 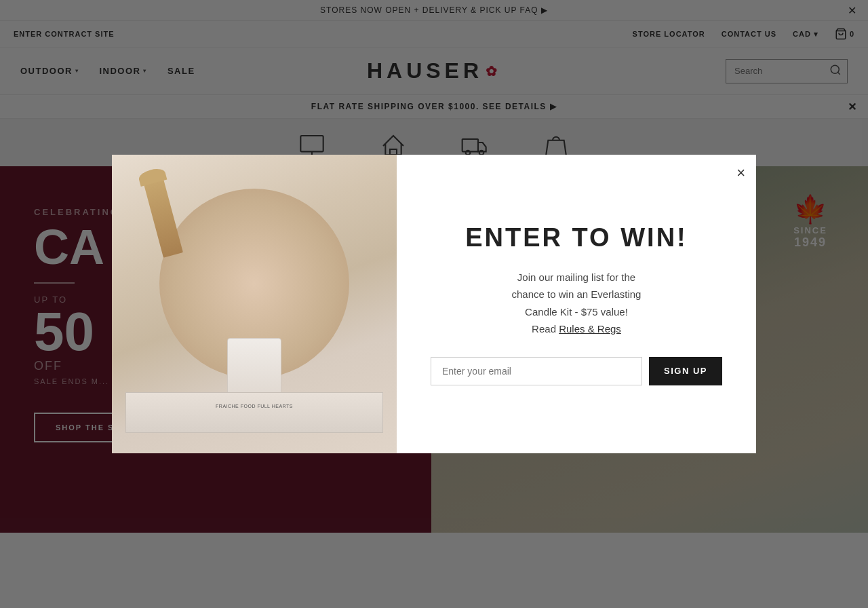 What do you see at coordinates (576, 277) in the screenshot?
I see `modal-body-line1: Join our mailing list for the` at bounding box center [576, 277].